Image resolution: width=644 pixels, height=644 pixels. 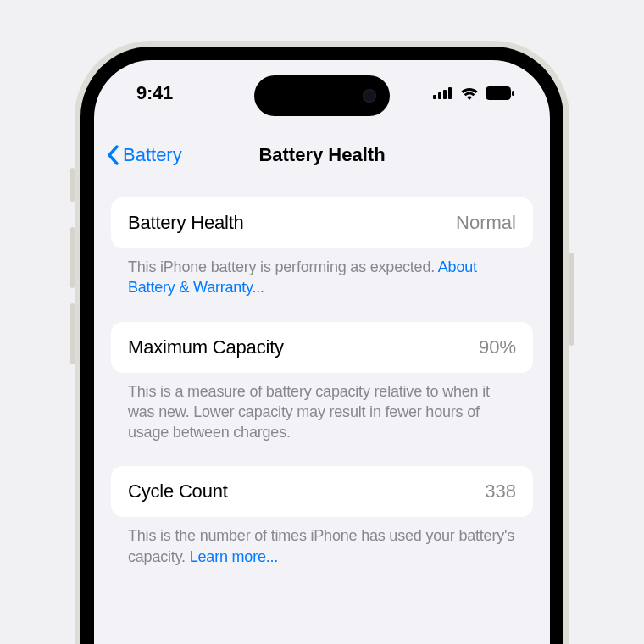 I want to click on battery-health-cell: Battery Health Normal, so click(x=322, y=223).